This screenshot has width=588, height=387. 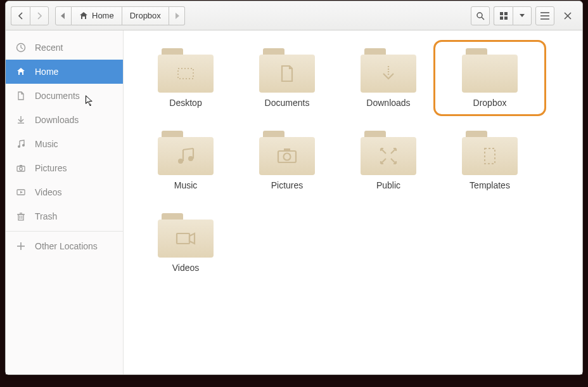 I want to click on folder-label: Downloads, so click(x=388, y=103).